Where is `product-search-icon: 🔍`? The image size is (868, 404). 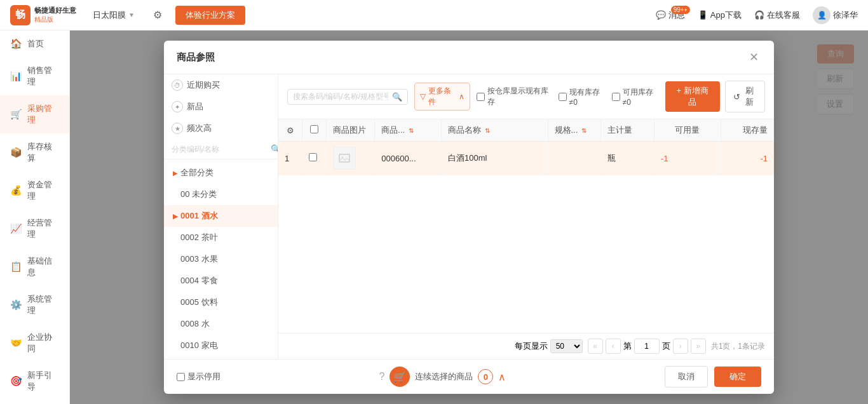
product-search-icon: 🔍 is located at coordinates (397, 97).